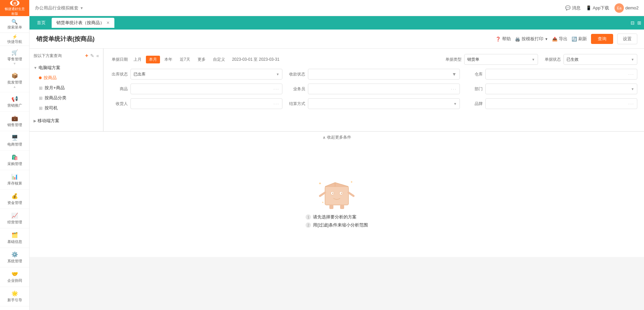 The image size is (644, 310). What do you see at coordinates (15, 258) in the screenshot?
I see `sidebar-item-system: ⚙️ 系统管理` at bounding box center [15, 258].